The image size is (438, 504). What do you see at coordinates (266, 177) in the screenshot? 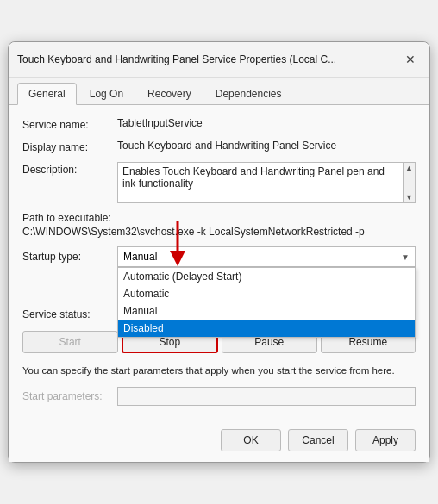
I see `description-text: Enables Touch Keyboard and Handwriting P…` at bounding box center [266, 177].